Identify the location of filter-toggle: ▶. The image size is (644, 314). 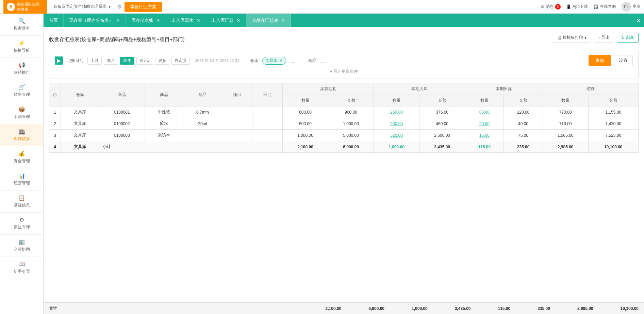
(59, 61).